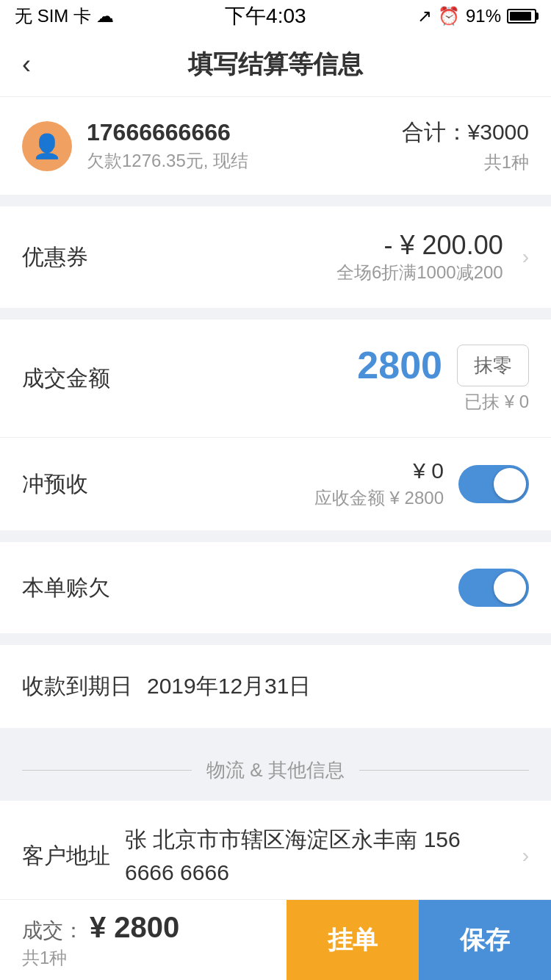 The width and height of the screenshot is (551, 980). What do you see at coordinates (497, 402) in the screenshot?
I see `amount-sub: 已抹 ¥ 0` at bounding box center [497, 402].